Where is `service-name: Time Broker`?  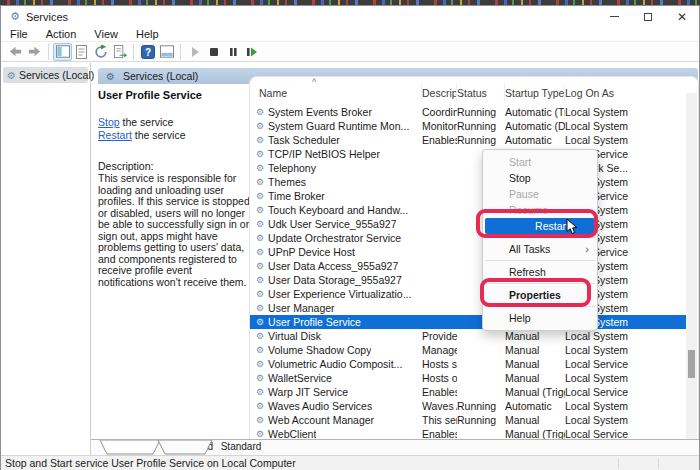
service-name: Time Broker is located at coordinates (296, 196).